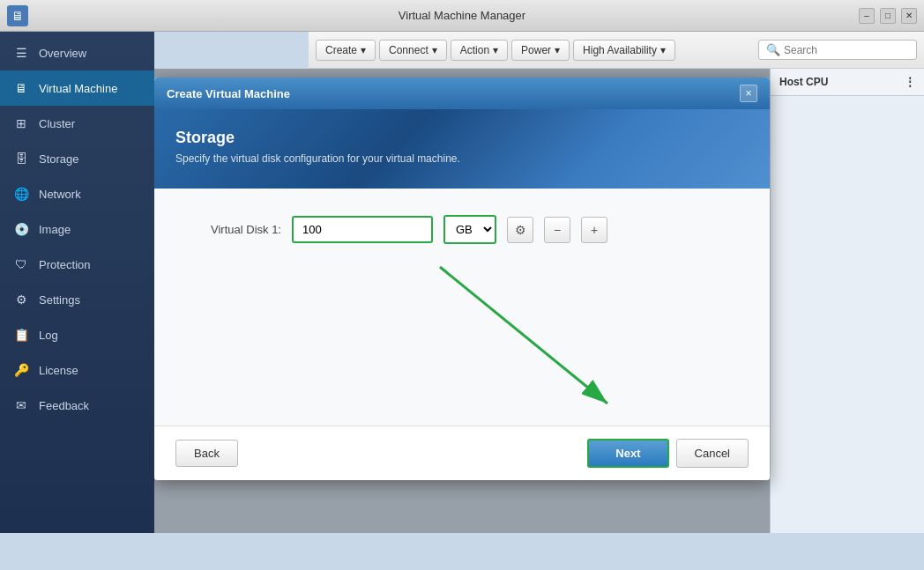  Describe the element at coordinates (21, 123) in the screenshot. I see `cluster-icon: ⊞` at that location.